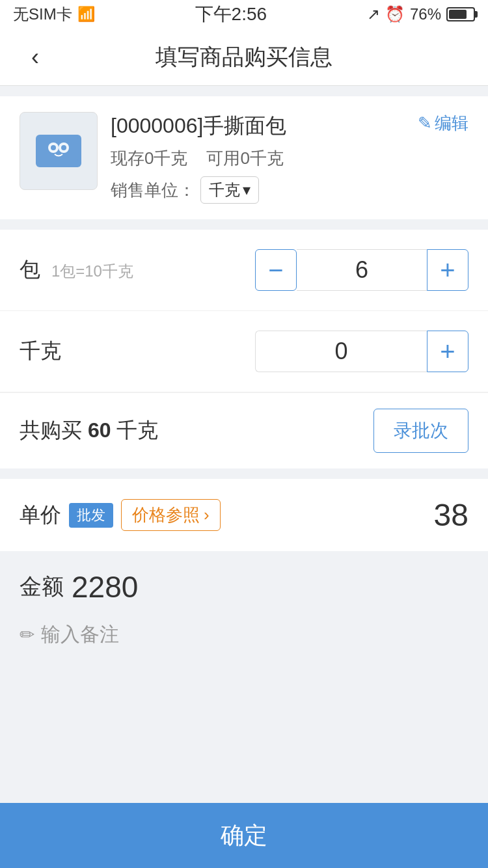 The width and height of the screenshot is (488, 868). What do you see at coordinates (341, 351) in the screenshot?
I see `qty-kg-input` at bounding box center [341, 351].